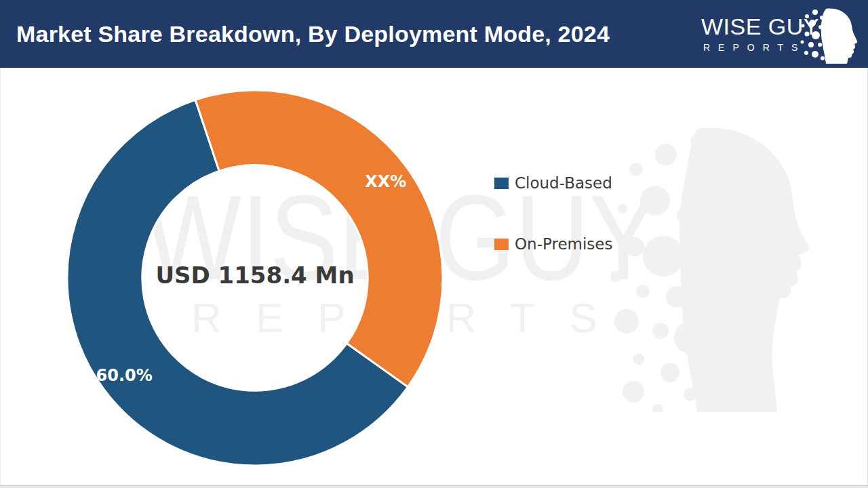 The width and height of the screenshot is (868, 488). What do you see at coordinates (564, 183) in the screenshot?
I see `legend-label: Cloud-Based` at bounding box center [564, 183].